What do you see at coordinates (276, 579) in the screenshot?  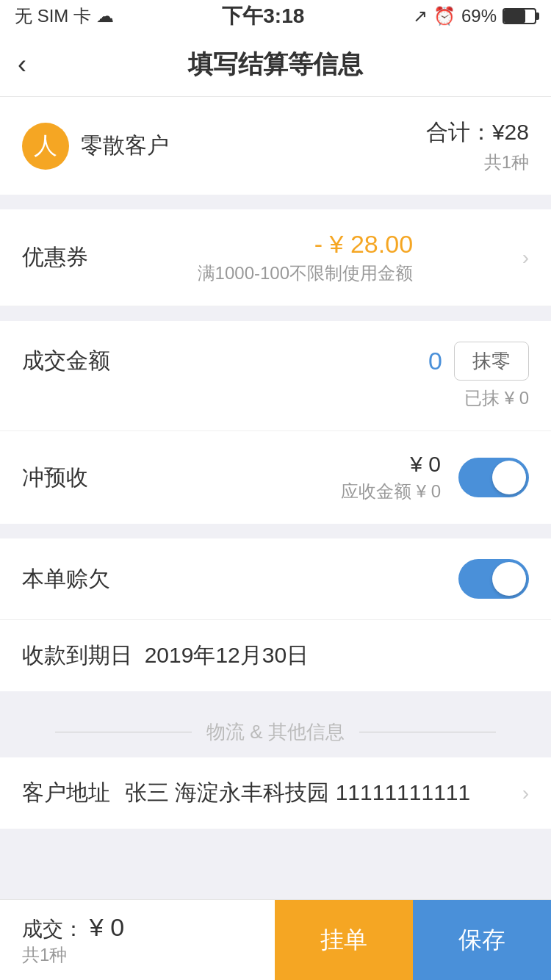 I see `arrears-section: 本单赊欠` at bounding box center [276, 579].